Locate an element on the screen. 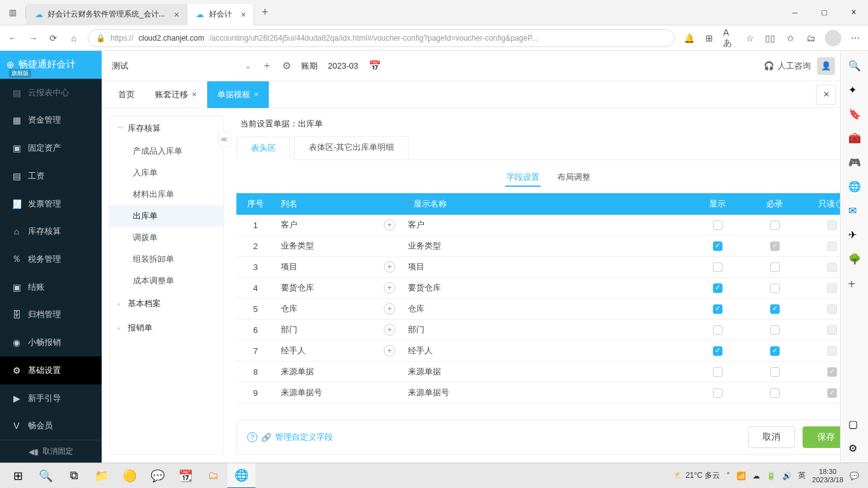  calendar-app: 📆 is located at coordinates (186, 476).